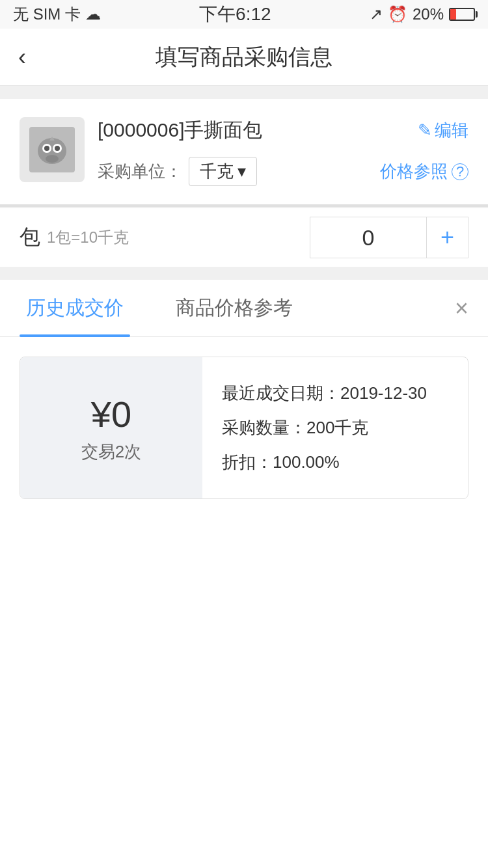 The image size is (488, 868). Describe the element at coordinates (448, 237) in the screenshot. I see `quantity-plus-button: +` at that location.